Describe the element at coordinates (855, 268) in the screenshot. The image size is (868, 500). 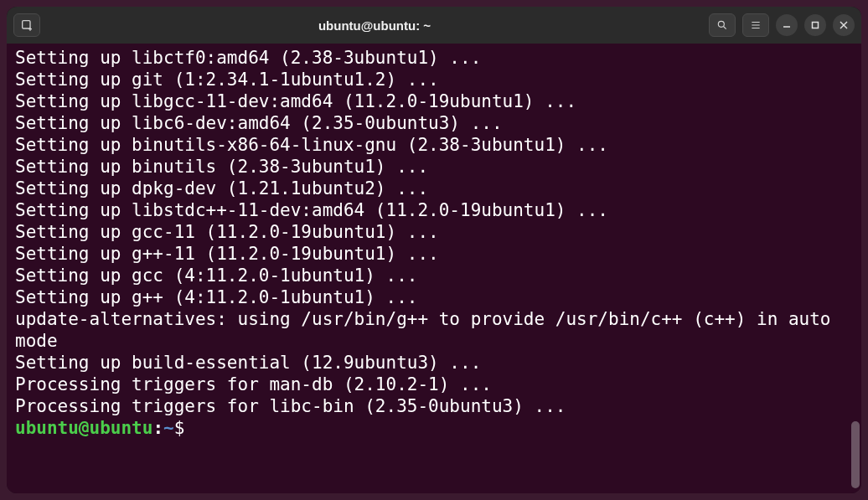
I see `scrollbar-track` at that location.